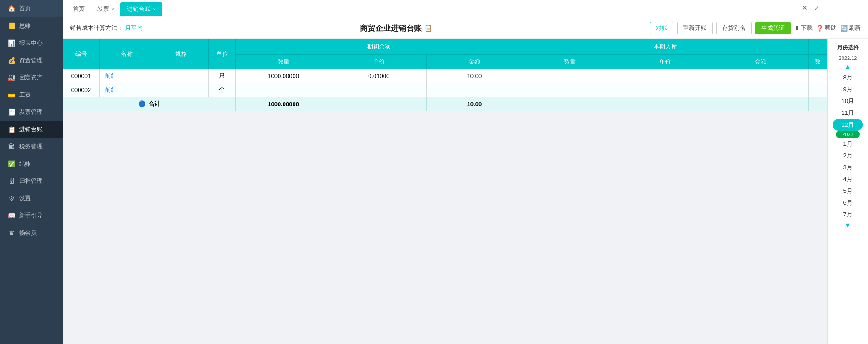 This screenshot has width=868, height=344. What do you see at coordinates (734, 28) in the screenshot?
I see `save-alias-button: 存货别名` at bounding box center [734, 28].